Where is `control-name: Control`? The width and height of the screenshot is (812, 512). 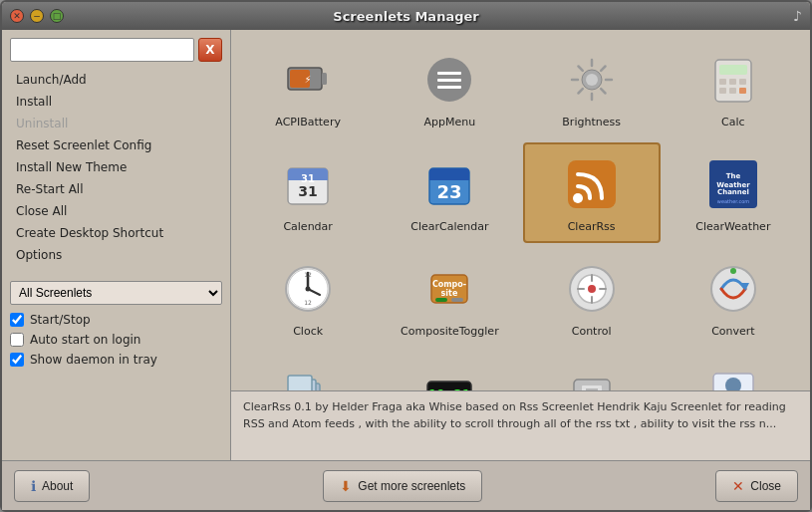
control-name: Control is located at coordinates (592, 331).